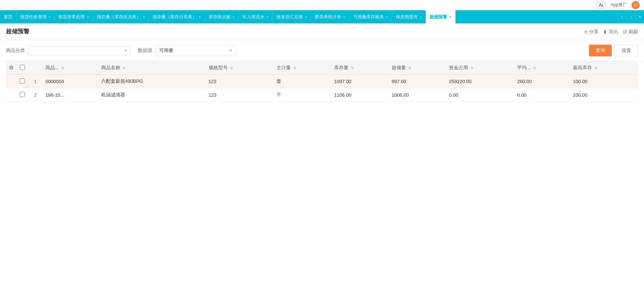 The height and width of the screenshot is (293, 644). Describe the element at coordinates (11, 67) in the screenshot. I see `column-settings-icon: ⚙` at that location.